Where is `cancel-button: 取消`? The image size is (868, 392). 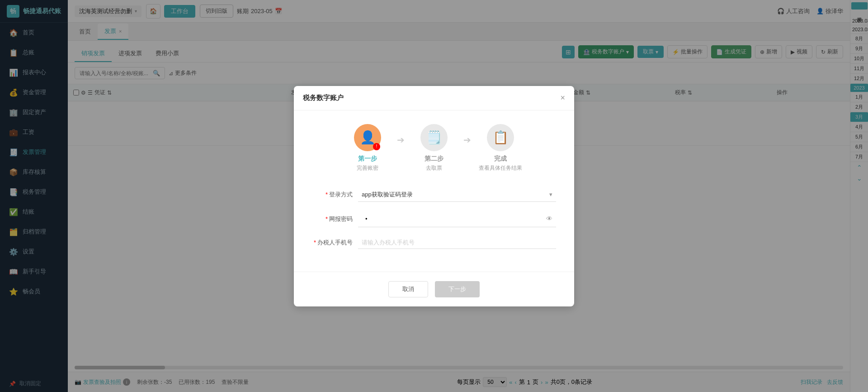 cancel-button: 取消 is located at coordinates (408, 289).